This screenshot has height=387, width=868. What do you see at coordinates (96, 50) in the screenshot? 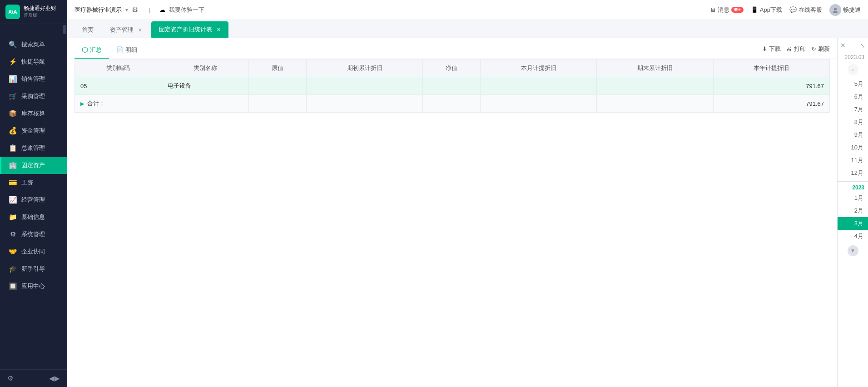
I see `subtab-summary-label: 汇总` at bounding box center [96, 50].